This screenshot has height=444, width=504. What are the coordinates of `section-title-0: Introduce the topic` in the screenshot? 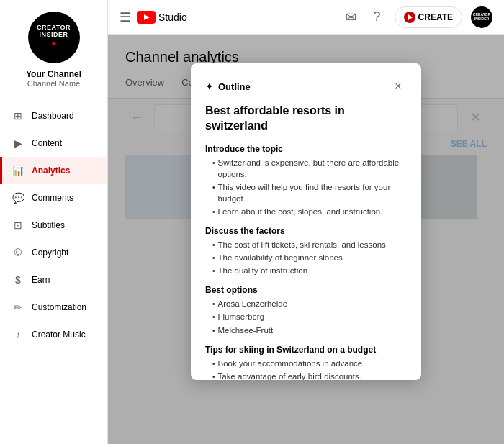 It's located at (306, 149).